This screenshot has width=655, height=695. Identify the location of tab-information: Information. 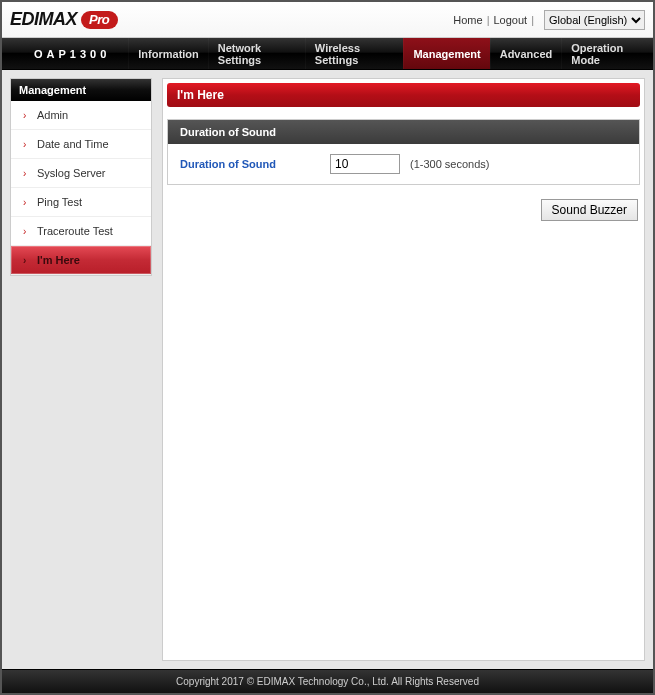
(168, 54).